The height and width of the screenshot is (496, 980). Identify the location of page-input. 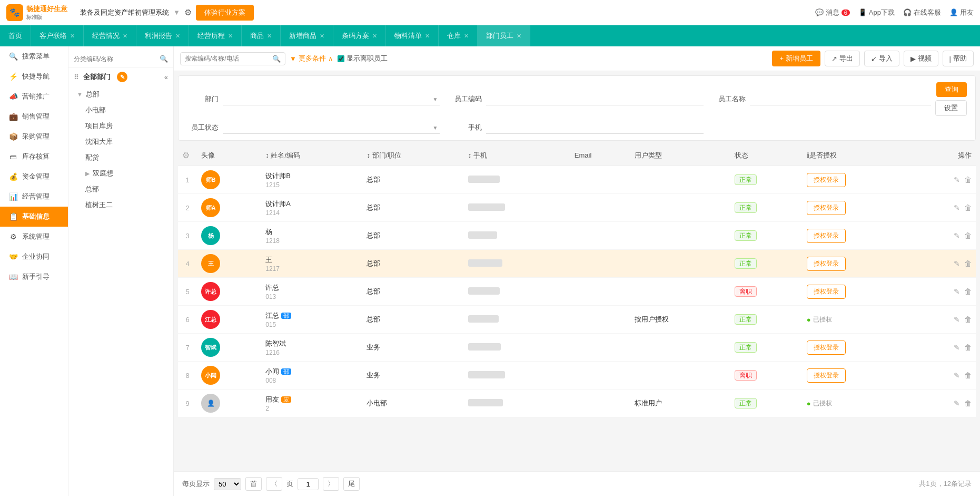
(308, 484).